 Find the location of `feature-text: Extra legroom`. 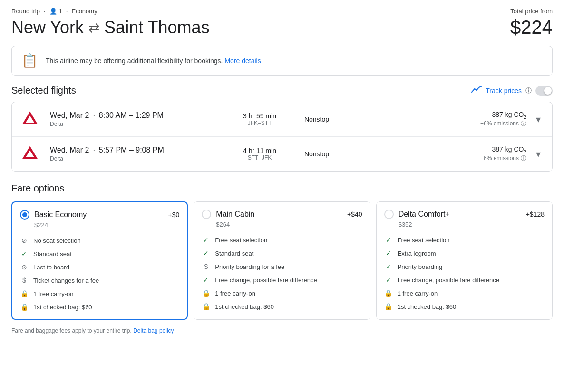

feature-text: Extra legroom is located at coordinates (417, 254).